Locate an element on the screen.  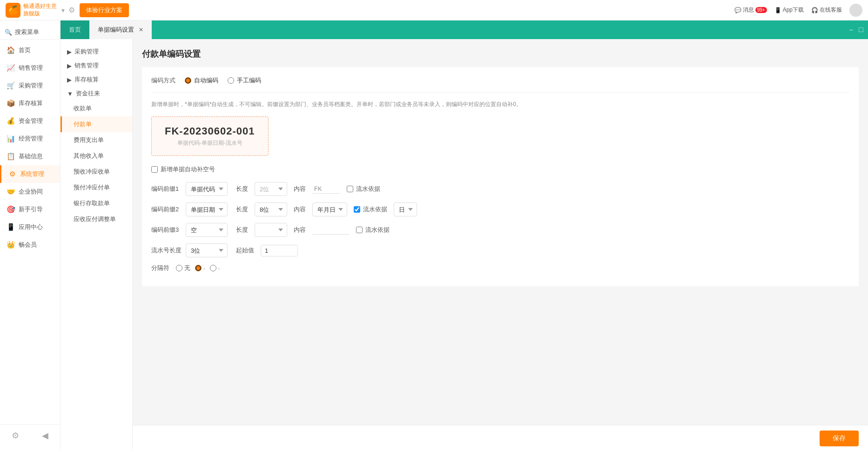
sidebar-item-finance: 💰 资金管理 is located at coordinates (30, 121).